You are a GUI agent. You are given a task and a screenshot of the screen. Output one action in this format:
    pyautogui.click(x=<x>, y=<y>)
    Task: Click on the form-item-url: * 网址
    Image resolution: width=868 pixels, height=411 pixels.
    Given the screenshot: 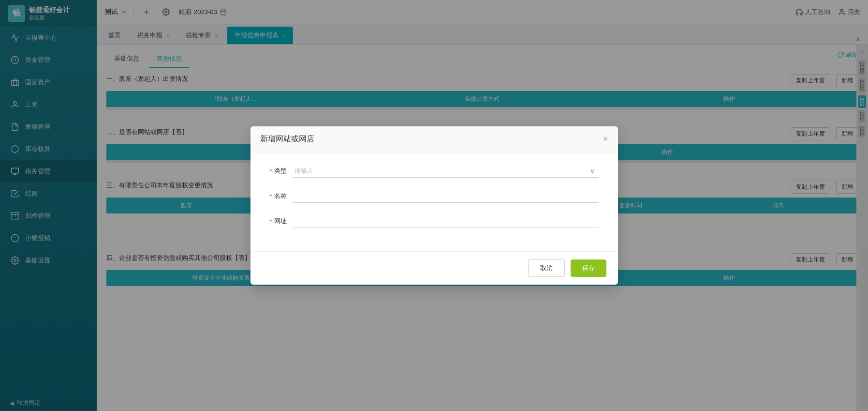 What is the action you would take?
    pyautogui.click(x=434, y=221)
    